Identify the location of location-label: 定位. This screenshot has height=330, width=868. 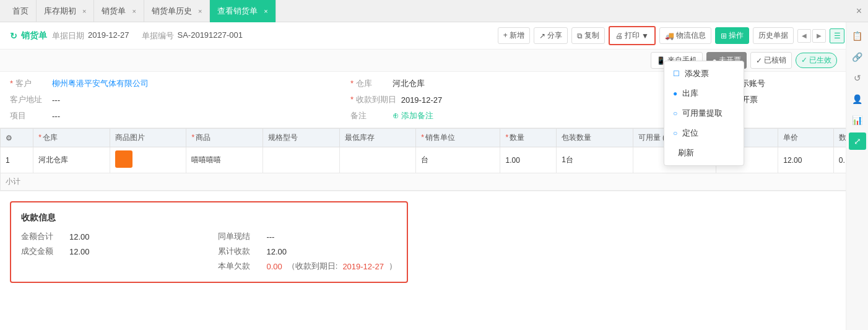
(690, 133).